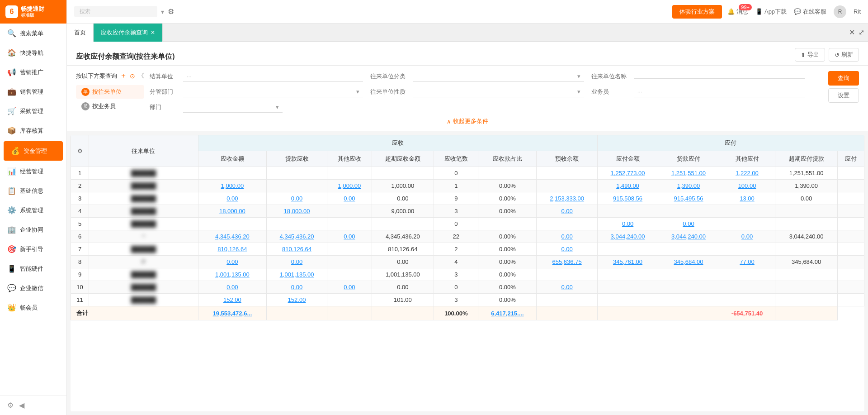 This screenshot has width=868, height=415. What do you see at coordinates (467, 99) in the screenshot?
I see `filter-area: 查询 设置 按以下方案查询 ＋ ⊙ 《 单 按往来单位` at bounding box center [467, 99].